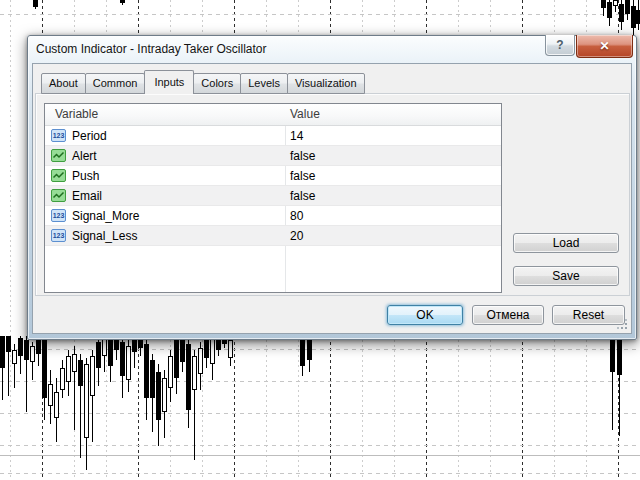  What do you see at coordinates (86, 176) in the screenshot?
I see `parameter-name: Push` at bounding box center [86, 176].